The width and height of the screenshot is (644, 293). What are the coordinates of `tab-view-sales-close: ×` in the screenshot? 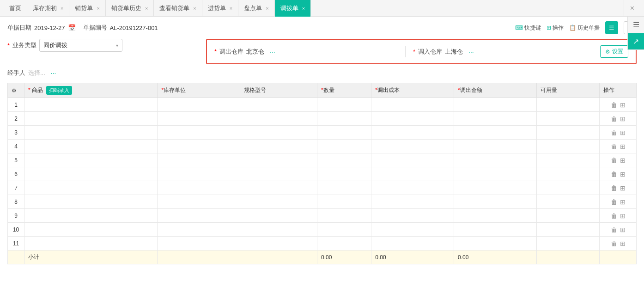 It's located at (194, 8).